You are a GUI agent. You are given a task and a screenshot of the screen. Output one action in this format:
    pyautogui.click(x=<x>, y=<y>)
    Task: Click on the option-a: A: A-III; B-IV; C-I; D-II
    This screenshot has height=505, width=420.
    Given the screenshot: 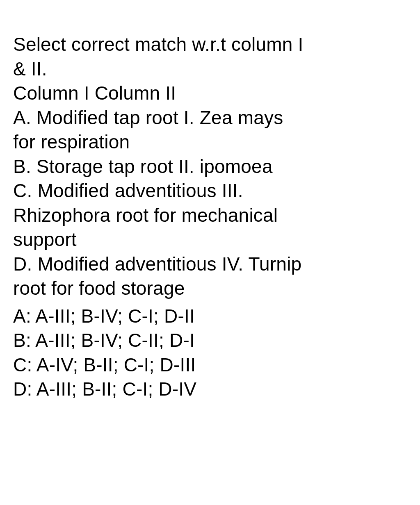 What is the action you would take?
    pyautogui.click(x=210, y=316)
    